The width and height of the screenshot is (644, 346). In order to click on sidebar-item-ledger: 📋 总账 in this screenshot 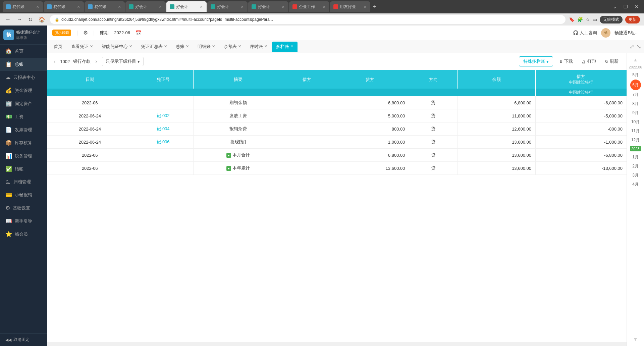, I will do `click(23, 64)`.